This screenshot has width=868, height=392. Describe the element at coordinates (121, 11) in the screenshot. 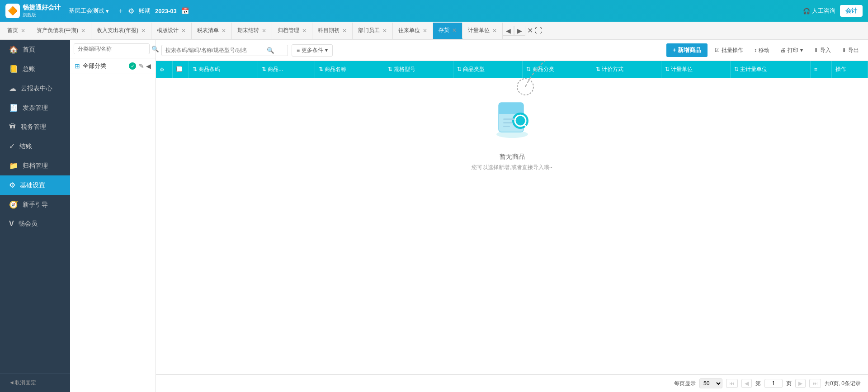

I see `add-tab-button: ＋` at that location.